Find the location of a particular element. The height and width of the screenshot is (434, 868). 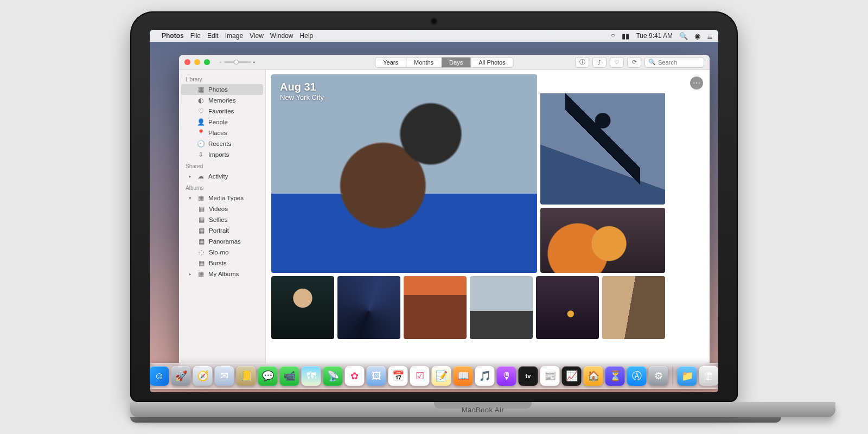

favorite-button: ♡ is located at coordinates (617, 62).